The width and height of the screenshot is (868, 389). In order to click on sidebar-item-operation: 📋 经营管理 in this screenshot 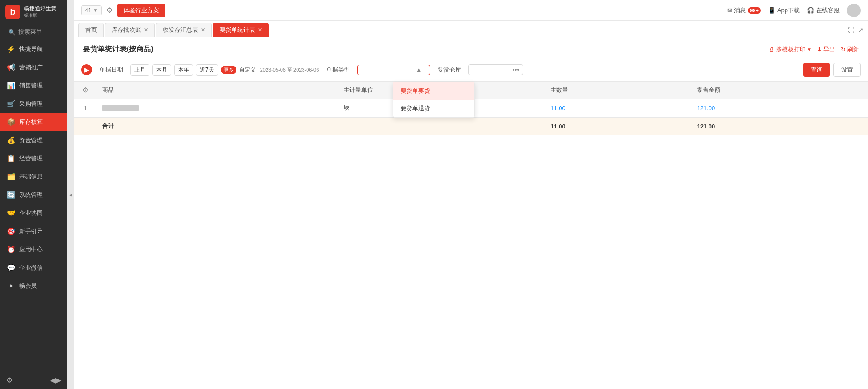, I will do `click(34, 159)`.